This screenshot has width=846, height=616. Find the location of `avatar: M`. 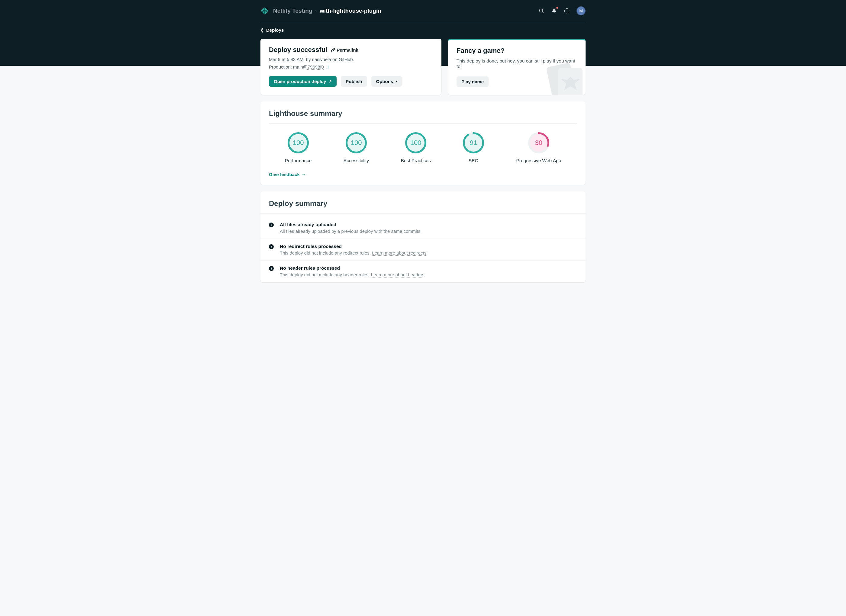

avatar: M is located at coordinates (581, 11).